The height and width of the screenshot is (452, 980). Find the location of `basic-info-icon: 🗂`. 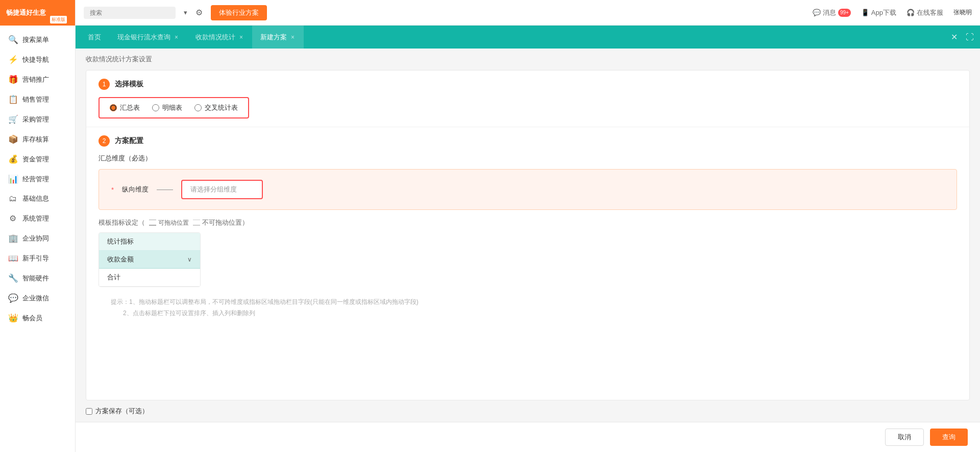

basic-info-icon: 🗂 is located at coordinates (13, 199).